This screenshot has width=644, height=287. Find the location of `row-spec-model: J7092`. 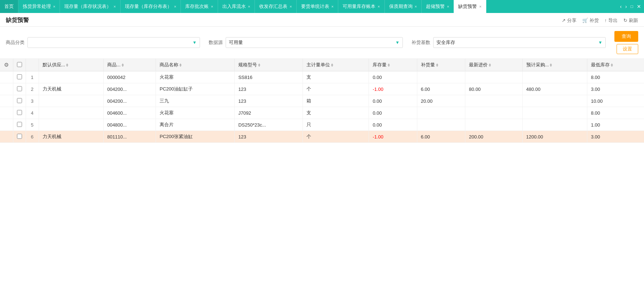

row-spec-model: J7092 is located at coordinates (269, 113).